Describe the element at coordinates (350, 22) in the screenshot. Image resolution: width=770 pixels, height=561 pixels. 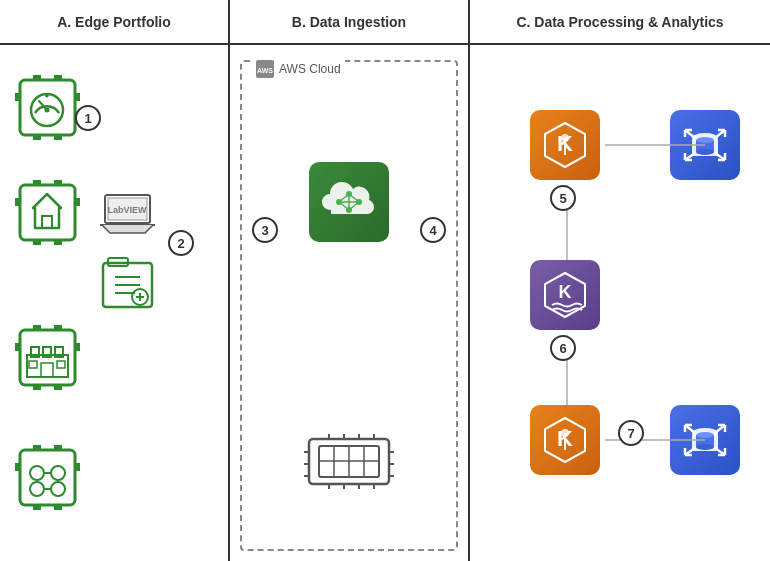
I see `section-b-header: B. Data Ingestion` at that location.